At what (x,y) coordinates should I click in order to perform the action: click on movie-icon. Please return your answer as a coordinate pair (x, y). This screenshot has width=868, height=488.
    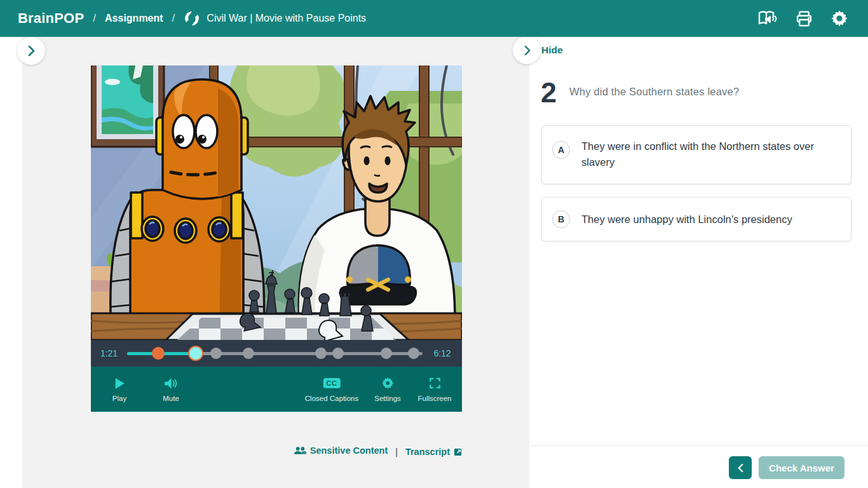
    Looking at the image, I should click on (192, 18).